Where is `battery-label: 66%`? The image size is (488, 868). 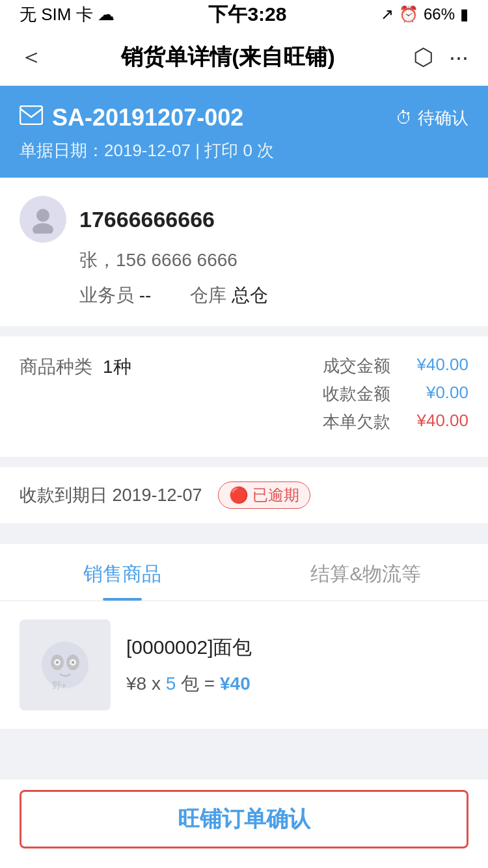
battery-label: 66% is located at coordinates (439, 14).